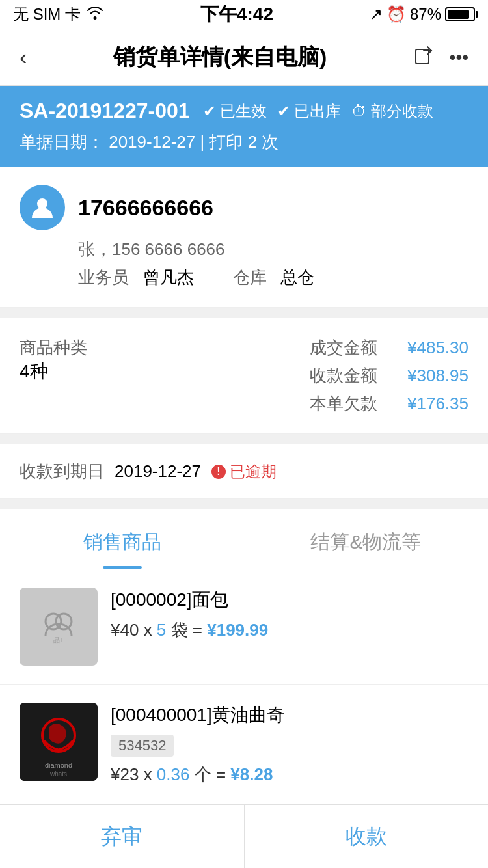 The width and height of the screenshot is (488, 868). What do you see at coordinates (59, 14) in the screenshot?
I see `status-bar-left: 无 SIM 卡` at bounding box center [59, 14].